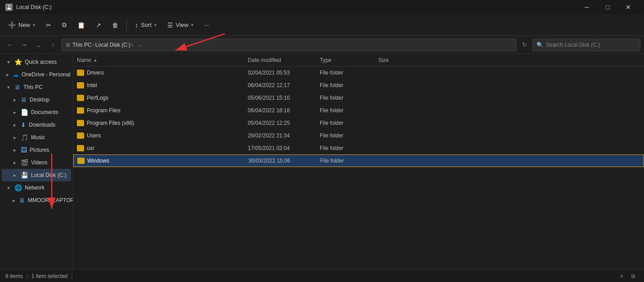  I want to click on expand-downloads: ►, so click(15, 125).